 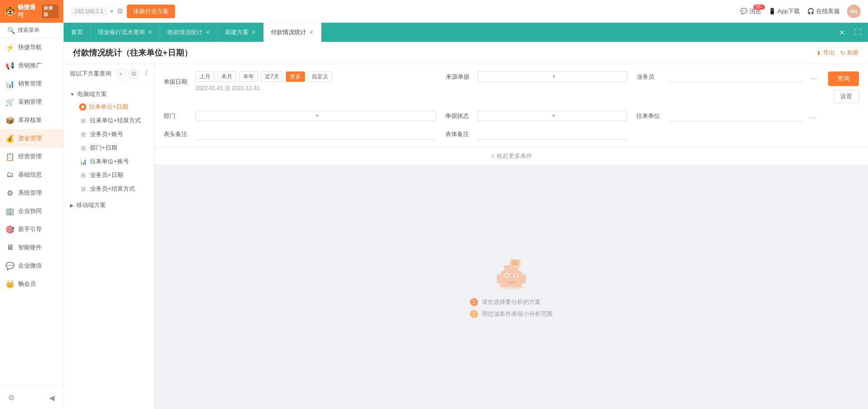 I want to click on new-scheme-tab-close: ✕, so click(x=254, y=32).